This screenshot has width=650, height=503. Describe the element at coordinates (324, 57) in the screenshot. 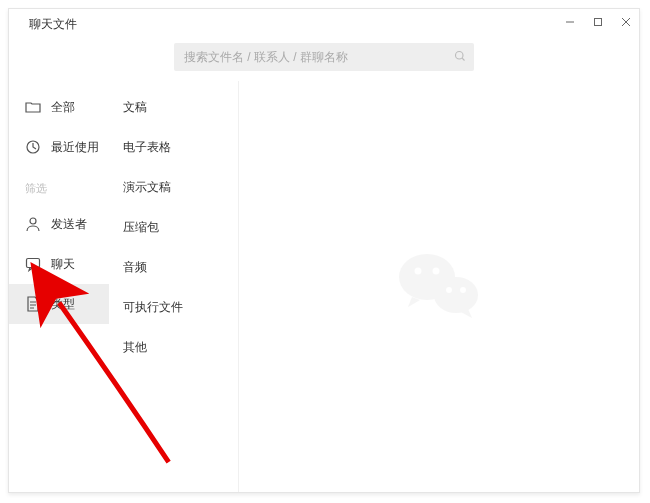

I see `search-box` at that location.